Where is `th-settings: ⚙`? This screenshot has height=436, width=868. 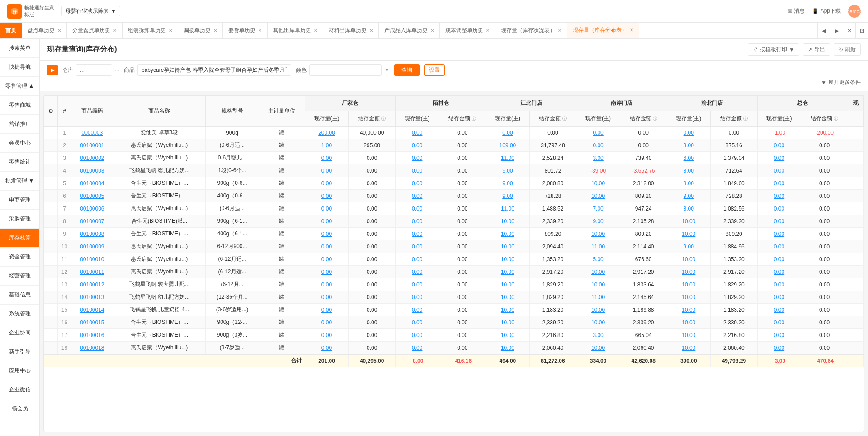
th-settings: ⚙ is located at coordinates (51, 111).